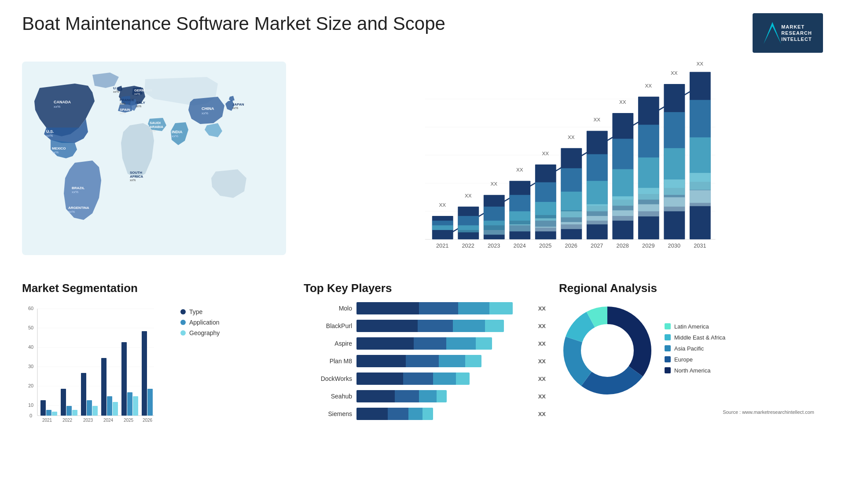 The height and width of the screenshot is (504, 845). I want to click on svg-text: 2030, so click(674, 245).